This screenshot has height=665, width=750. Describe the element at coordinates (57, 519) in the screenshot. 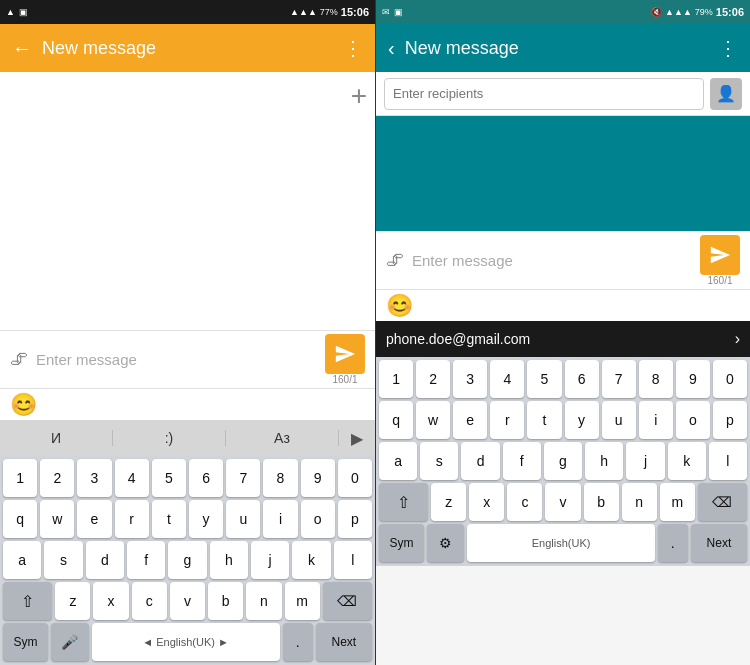

I see `left-key-w: w` at that location.